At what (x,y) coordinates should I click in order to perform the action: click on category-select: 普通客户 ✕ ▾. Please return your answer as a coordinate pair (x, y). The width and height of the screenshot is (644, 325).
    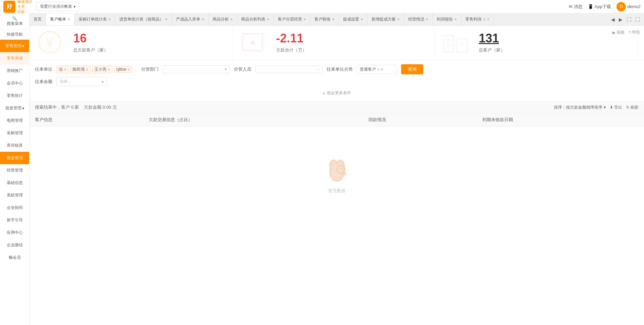
    Looking at the image, I should click on (377, 69).